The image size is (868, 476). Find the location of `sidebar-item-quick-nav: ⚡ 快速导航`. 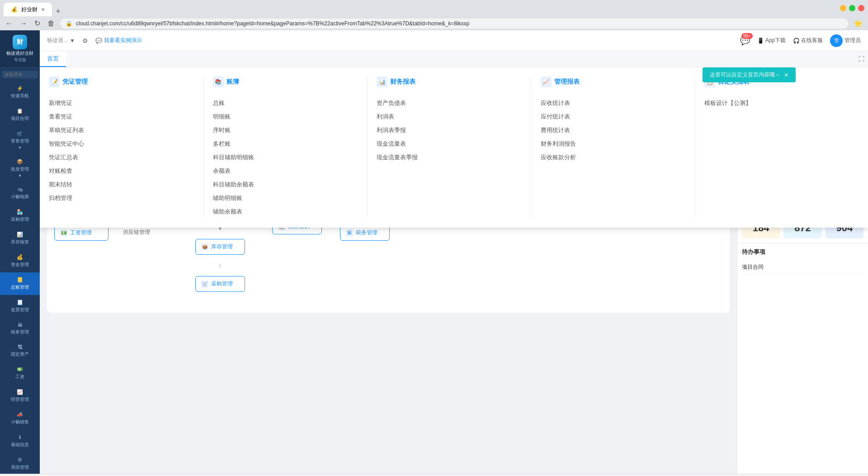

sidebar-item-quick-nav: ⚡ 快速导航 is located at coordinates (20, 92).